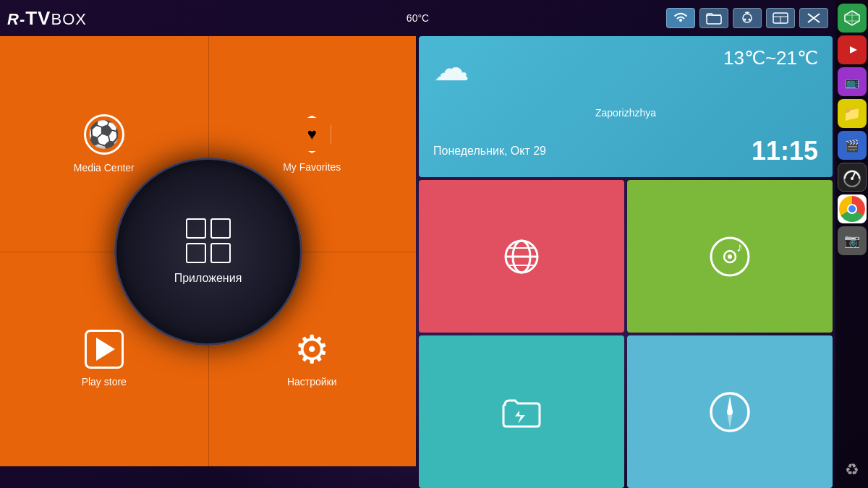  I want to click on weather-time: 11:15, so click(785, 151).